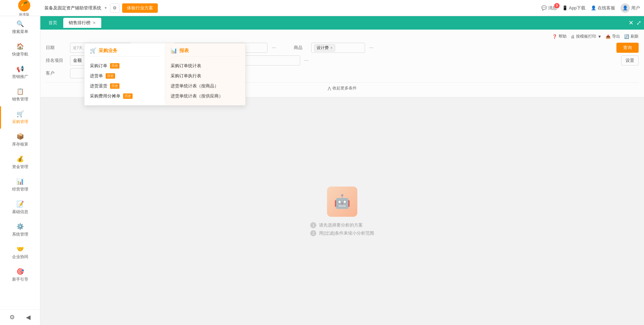  I want to click on purchase-icon: 🛒, so click(20, 114).